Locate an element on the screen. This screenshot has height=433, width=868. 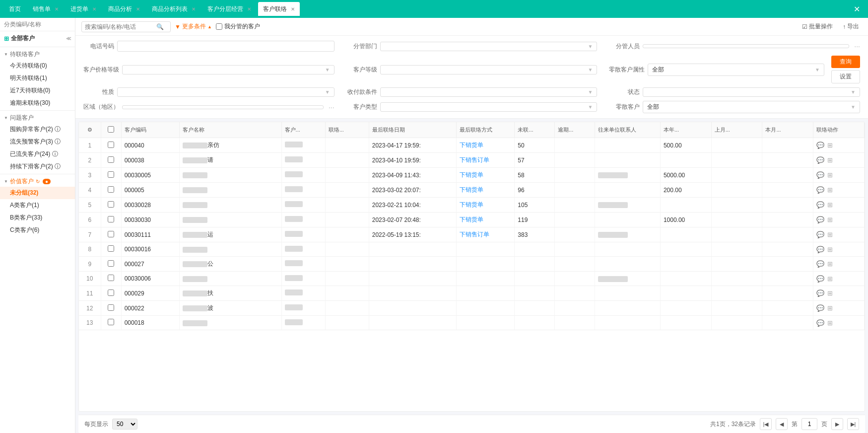
sidebar-item-7days: 近7天待联络(0) is located at coordinates (38, 90).